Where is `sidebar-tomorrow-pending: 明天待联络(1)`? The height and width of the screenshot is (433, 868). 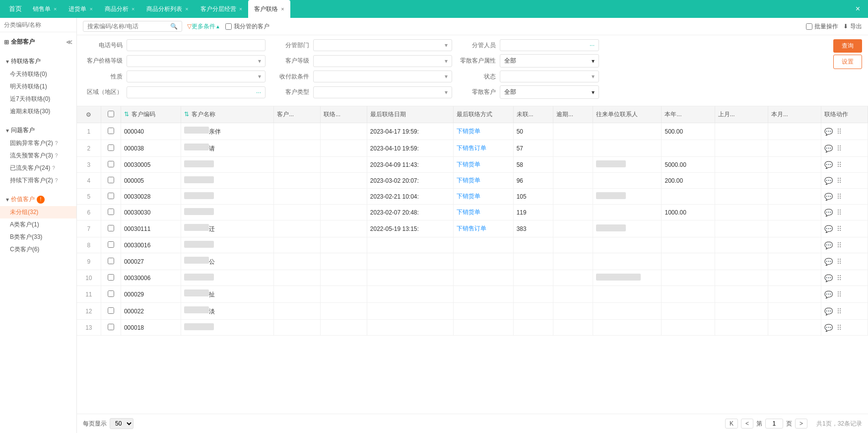 sidebar-tomorrow-pending: 明天待联络(1) is located at coordinates (38, 86).